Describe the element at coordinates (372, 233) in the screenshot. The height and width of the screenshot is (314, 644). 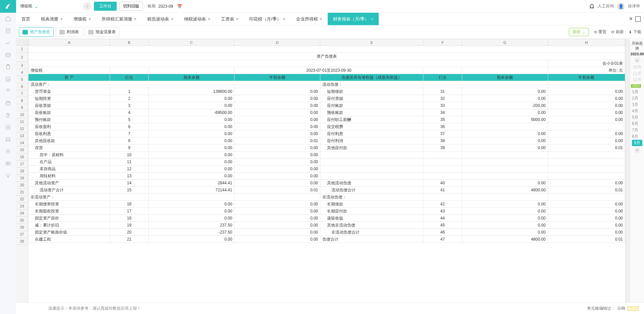
I see `cell: 非流动负债合计` at that location.